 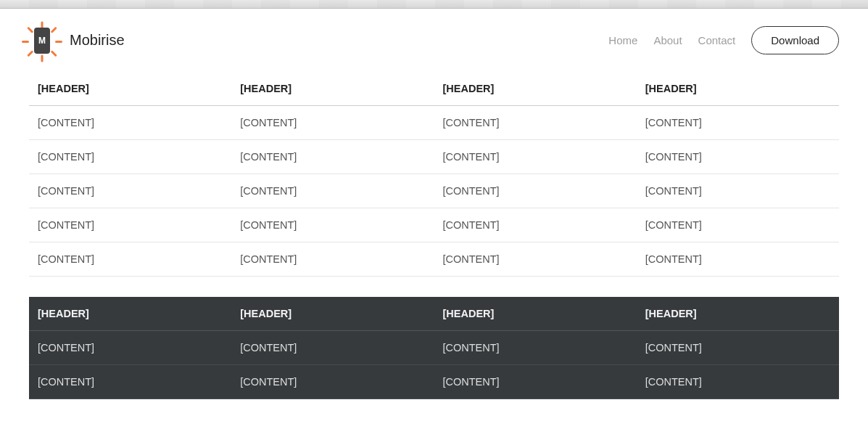 What do you see at coordinates (724, 41) in the screenshot?
I see `nav-links: Home About Contact Download` at bounding box center [724, 41].